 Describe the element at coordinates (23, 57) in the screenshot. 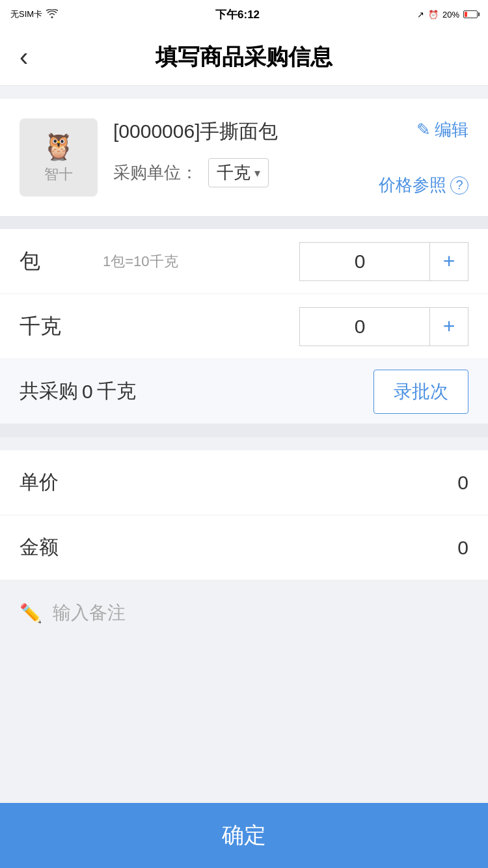

I see `back-button: ‹` at that location.